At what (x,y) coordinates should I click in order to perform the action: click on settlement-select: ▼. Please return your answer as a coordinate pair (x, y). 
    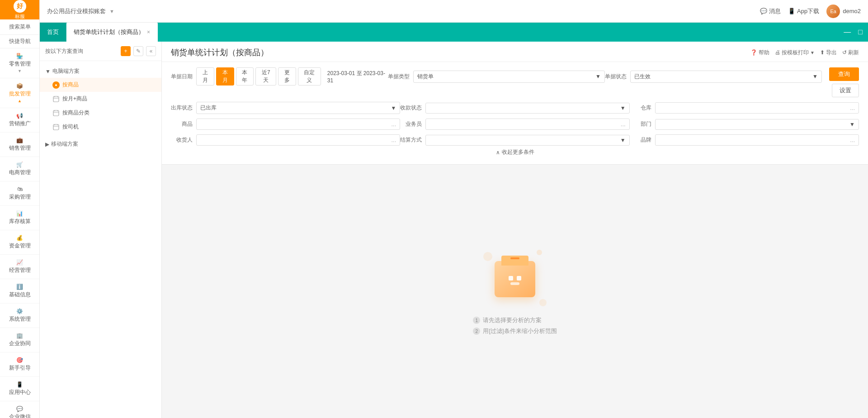
    Looking at the image, I should click on (527, 140).